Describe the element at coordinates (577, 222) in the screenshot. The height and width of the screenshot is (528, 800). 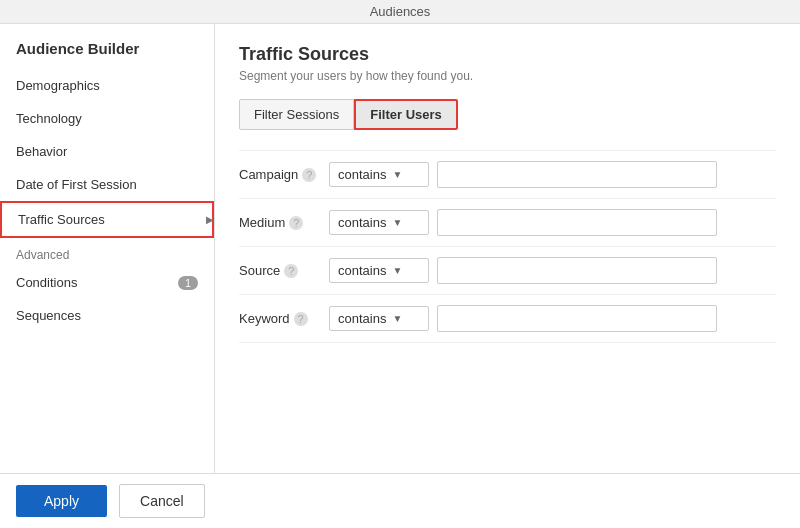
I see `medium-input` at that location.